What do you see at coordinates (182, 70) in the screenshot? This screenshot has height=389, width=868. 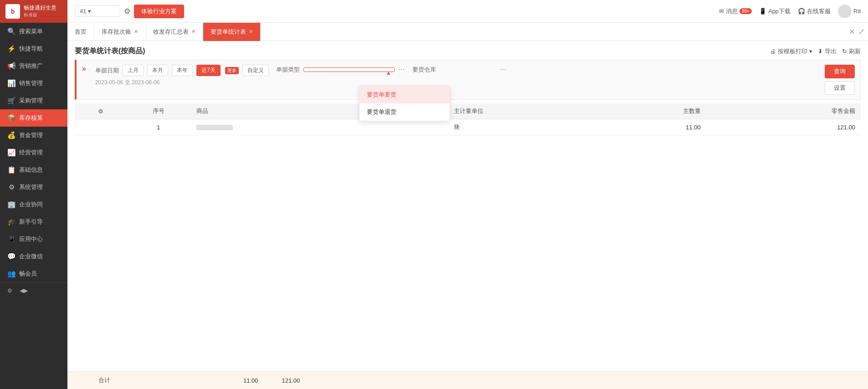 I see `filter-date-year: 本年` at bounding box center [182, 70].